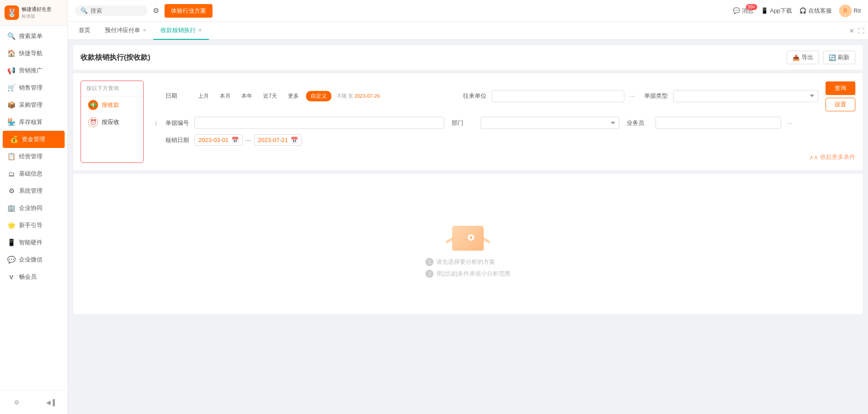 This screenshot has width=868, height=414. Describe the element at coordinates (145, 30) in the screenshot. I see `tab-close-icon: ×` at that location.